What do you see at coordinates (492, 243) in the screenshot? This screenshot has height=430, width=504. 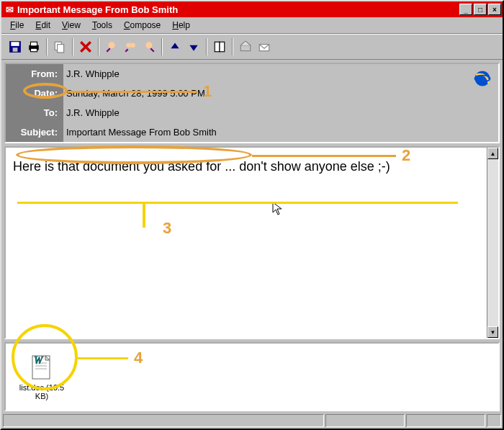 I see `vertical-scrollbar: ▲ ▼` at bounding box center [492, 243].